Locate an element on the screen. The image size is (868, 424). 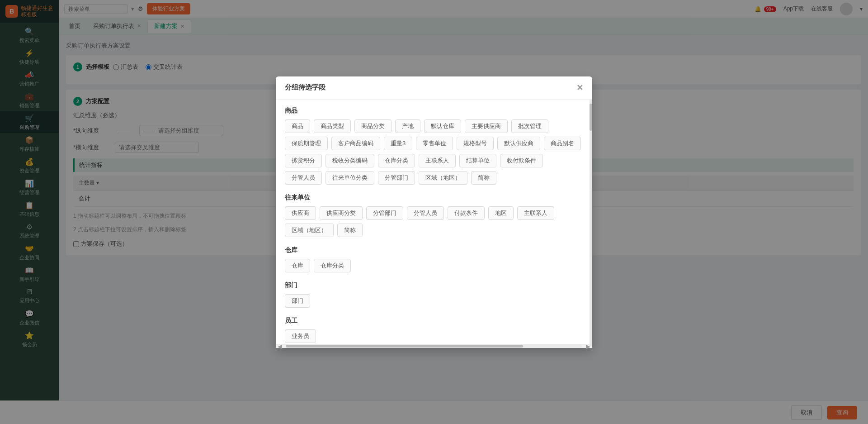
employee-fields: 业务员 is located at coordinates (434, 336).